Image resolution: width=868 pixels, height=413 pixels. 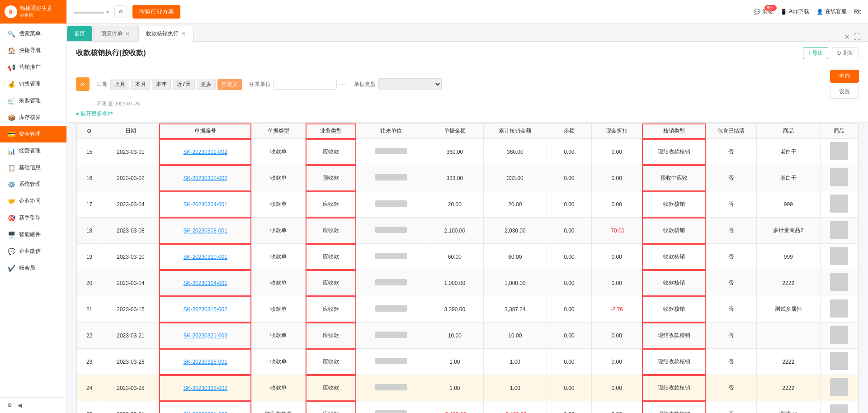 What do you see at coordinates (763, 12) in the screenshot?
I see `topbar-message: 💬 消息 99+` at bounding box center [763, 12].